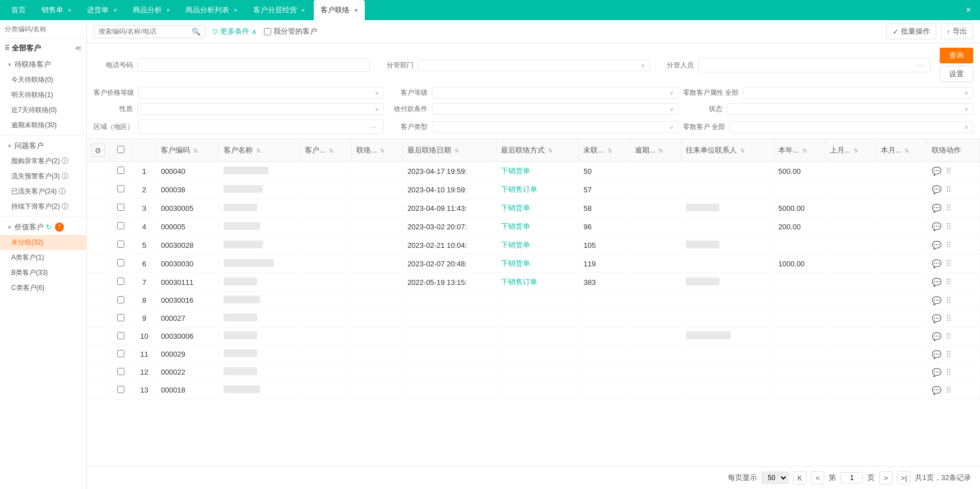 The height and width of the screenshot is (489, 980). Describe the element at coordinates (188, 150) in the screenshot. I see `code-col-header: 客户编码 ⇅` at that location.